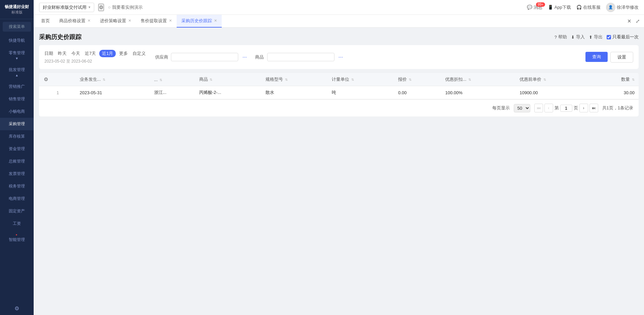 The width and height of the screenshot is (644, 315). I want to click on import-label: 导入, so click(580, 37).